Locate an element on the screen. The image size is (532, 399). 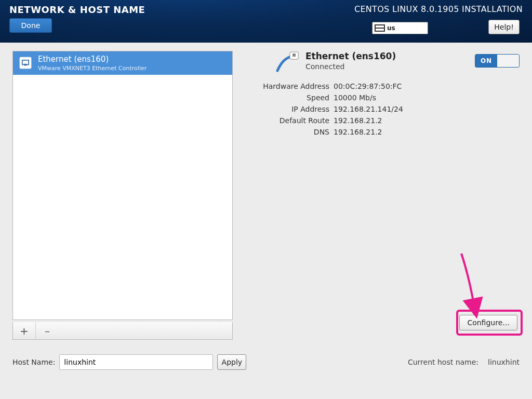
keyboard-layout-label: us is located at coordinates (391, 28).